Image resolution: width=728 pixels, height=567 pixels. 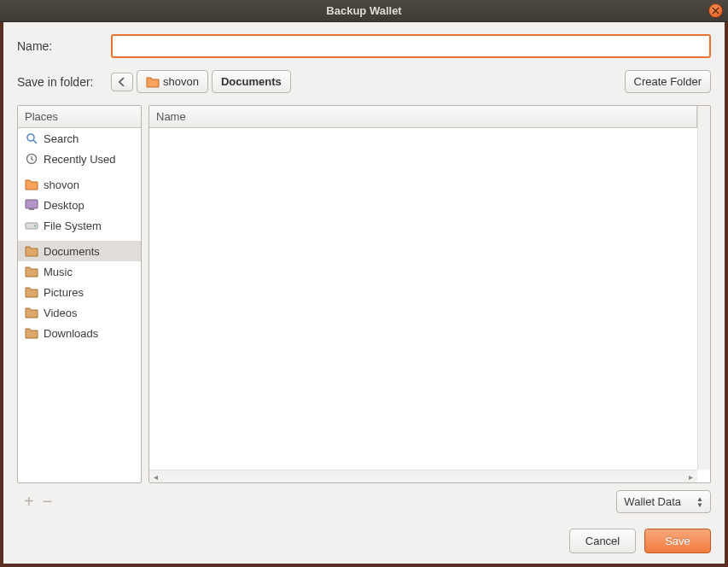 I want to click on add-bookmark-button: +, so click(x=29, y=502).